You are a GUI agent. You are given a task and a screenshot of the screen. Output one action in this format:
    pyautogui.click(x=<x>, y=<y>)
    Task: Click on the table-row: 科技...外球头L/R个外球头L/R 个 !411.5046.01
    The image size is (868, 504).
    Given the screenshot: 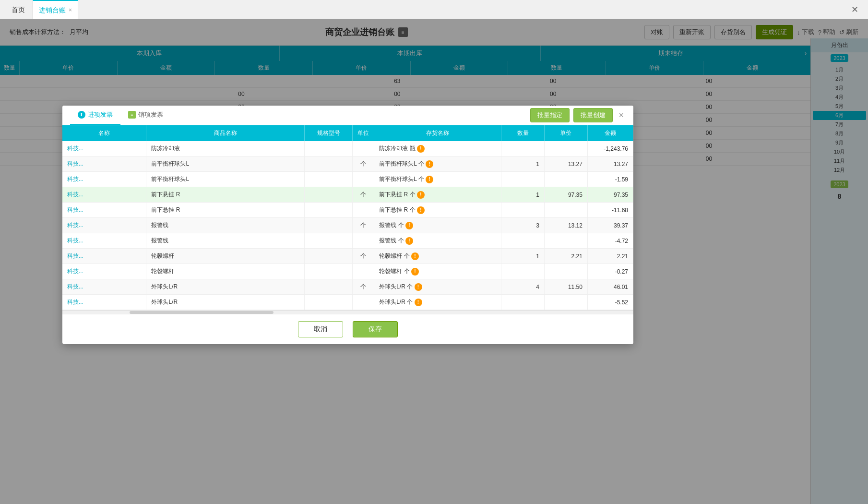 What is the action you would take?
    pyautogui.click(x=348, y=287)
    